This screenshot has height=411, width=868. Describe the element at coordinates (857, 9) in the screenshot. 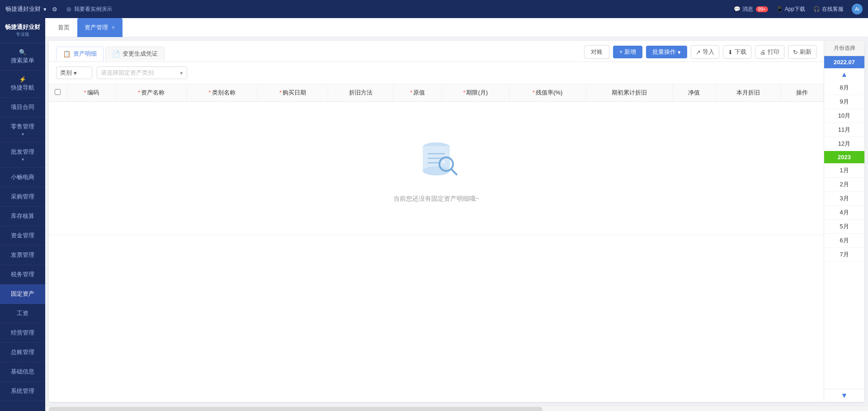

I see `avatar: Ai` at that location.